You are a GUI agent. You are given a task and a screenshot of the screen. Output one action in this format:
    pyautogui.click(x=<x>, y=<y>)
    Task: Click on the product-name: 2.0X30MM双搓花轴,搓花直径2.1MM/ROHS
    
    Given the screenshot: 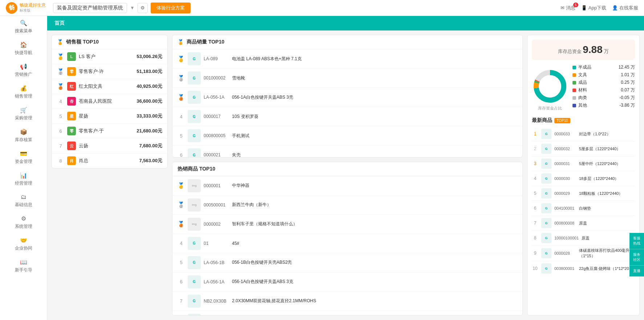 What is the action you would take?
    pyautogui.click(x=375, y=301)
    